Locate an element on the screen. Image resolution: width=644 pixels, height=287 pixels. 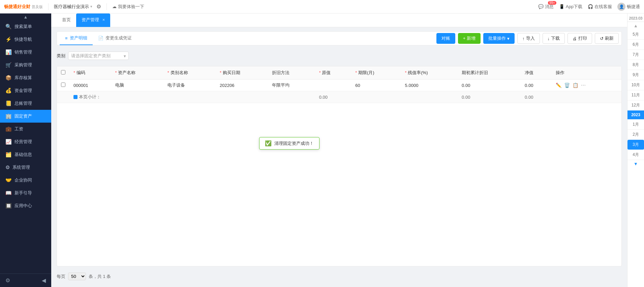
success-toast: ✅ 清理固定资产成功！ is located at coordinates (289, 144).